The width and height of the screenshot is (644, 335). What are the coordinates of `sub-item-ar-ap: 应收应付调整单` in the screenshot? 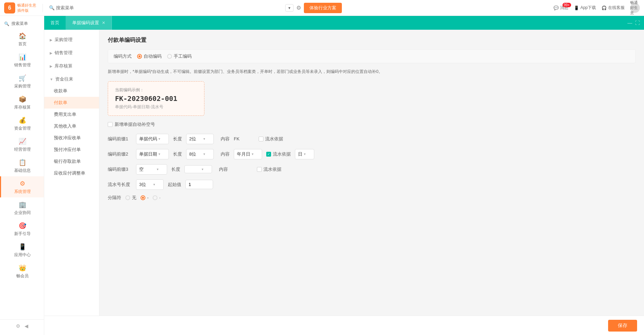 It's located at (72, 173).